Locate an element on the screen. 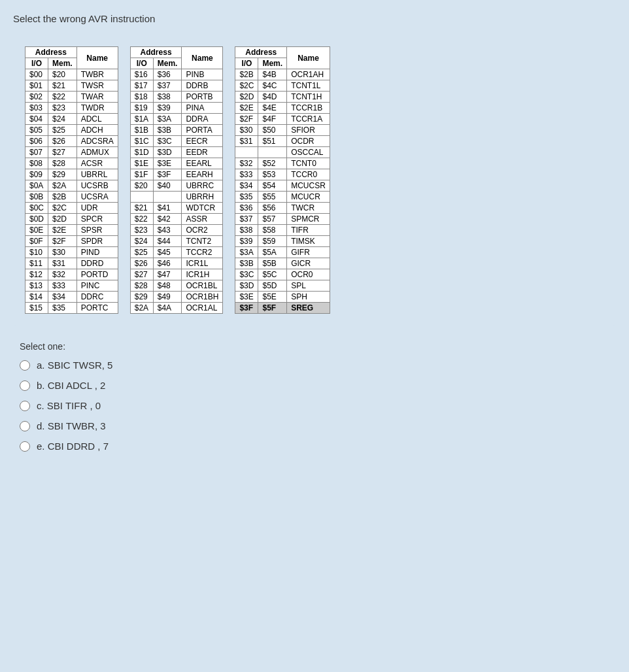 This screenshot has width=629, height=672. name-cell: PORTB is located at coordinates (203, 97).